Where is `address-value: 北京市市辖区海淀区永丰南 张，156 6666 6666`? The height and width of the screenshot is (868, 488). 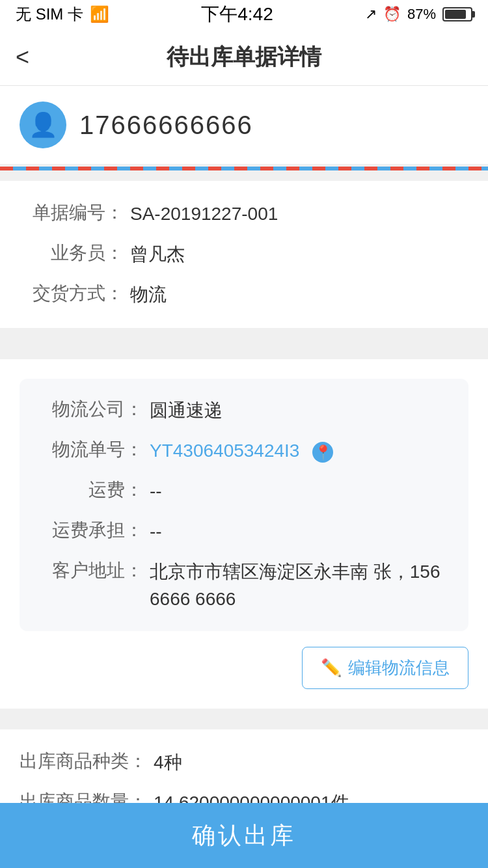 address-value: 北京市市辖区海淀区永丰南 张，156 6666 6666 is located at coordinates (296, 586).